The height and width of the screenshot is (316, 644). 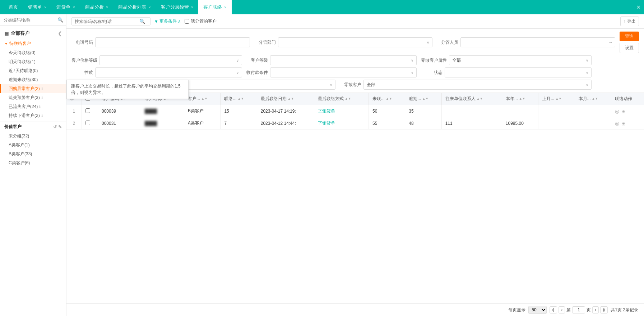 What do you see at coordinates (33, 145) in the screenshot?
I see `sidebar-item-class-a: A类客户(1)` at bounding box center [33, 145].